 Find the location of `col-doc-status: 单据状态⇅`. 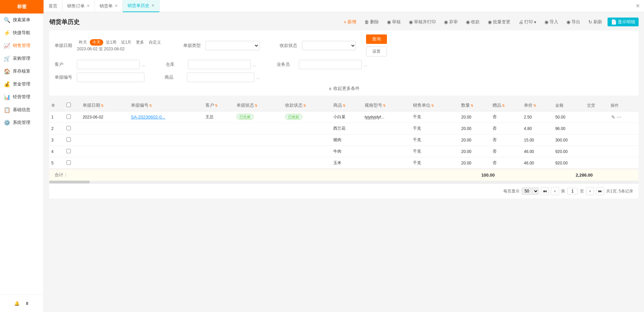

col-doc-status: 单据状态⇅ is located at coordinates (258, 105).